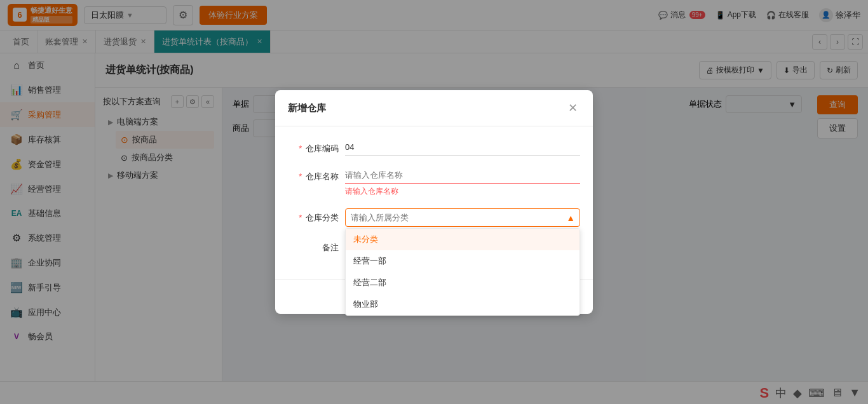  Describe the element at coordinates (434, 217) in the screenshot. I see `form-row-category: * 仓库分类 ▲ 未分类 经营一部` at that location.